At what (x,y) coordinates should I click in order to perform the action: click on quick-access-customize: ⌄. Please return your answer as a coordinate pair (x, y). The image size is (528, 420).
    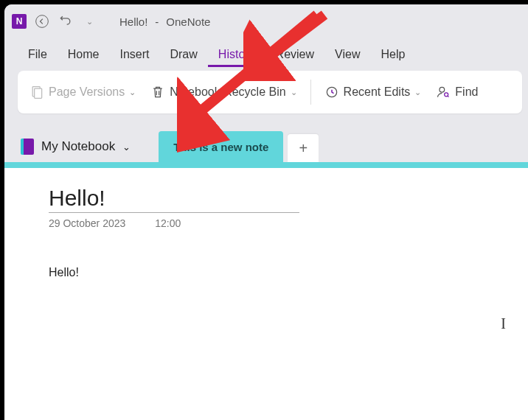
    Looking at the image, I should click on (89, 21).